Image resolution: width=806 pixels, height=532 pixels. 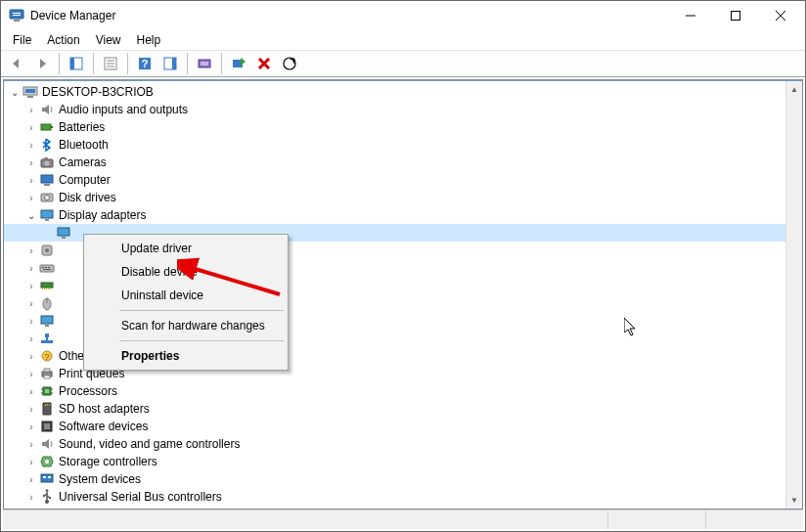 What do you see at coordinates (781, 16) in the screenshot?
I see `close-button` at bounding box center [781, 16].